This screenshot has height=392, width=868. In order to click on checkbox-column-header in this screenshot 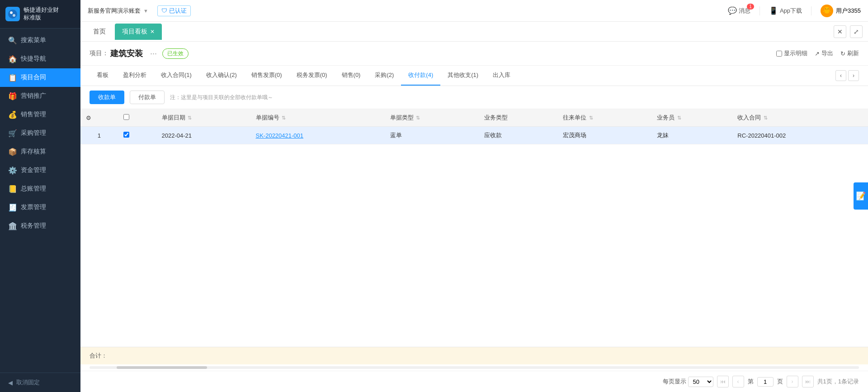, I will do `click(137, 118)`.